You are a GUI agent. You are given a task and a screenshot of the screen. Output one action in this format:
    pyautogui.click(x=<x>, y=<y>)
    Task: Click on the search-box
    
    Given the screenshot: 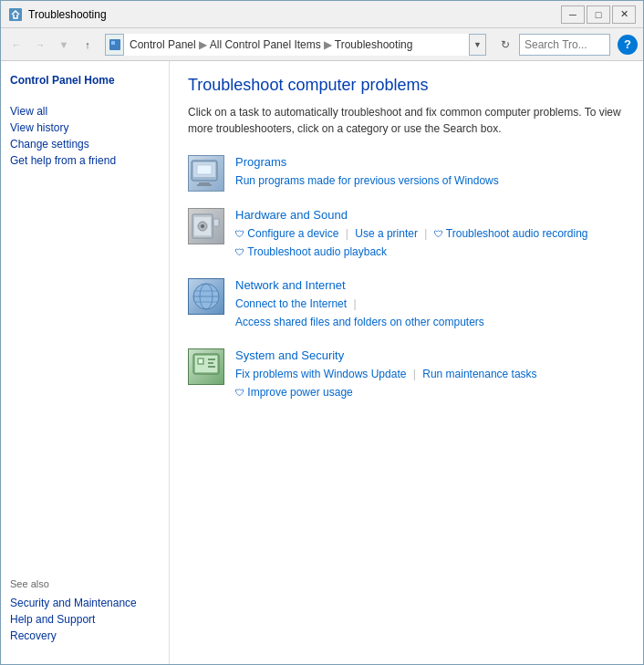 What is the action you would take?
    pyautogui.click(x=565, y=45)
    